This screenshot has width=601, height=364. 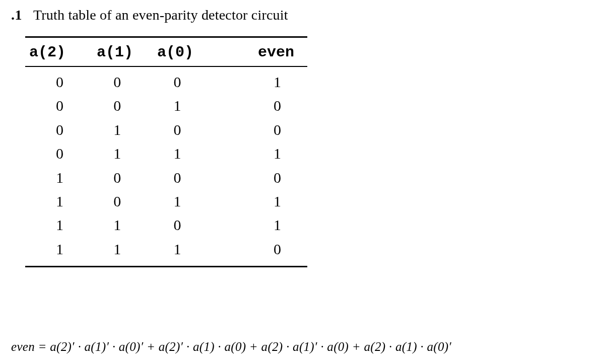 I want to click on table-row: 0 1 0 0, so click(x=166, y=130).